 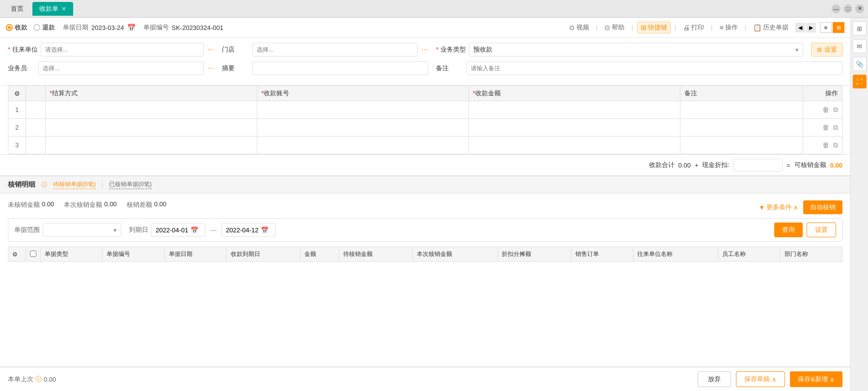 What do you see at coordinates (82, 230) in the screenshot?
I see `range-select: ▾` at bounding box center [82, 230].